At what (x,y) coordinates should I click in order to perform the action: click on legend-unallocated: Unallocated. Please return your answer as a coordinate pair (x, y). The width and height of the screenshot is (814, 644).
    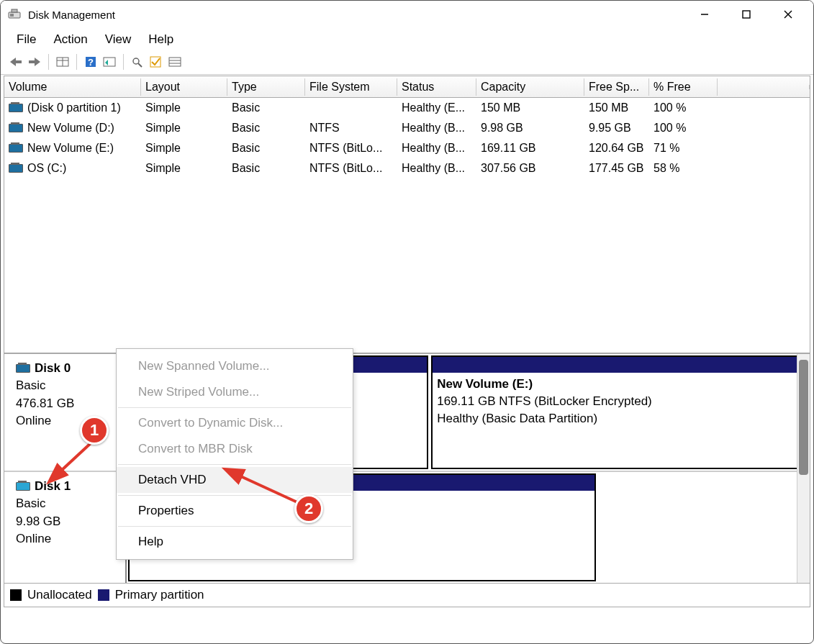
    Looking at the image, I should click on (60, 595).